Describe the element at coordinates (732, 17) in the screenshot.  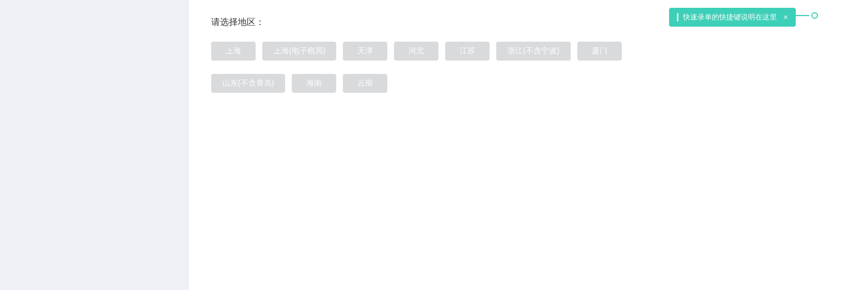
I see `tooltip-banner: 快速录单的快捷键说明在这里 ×` at that location.